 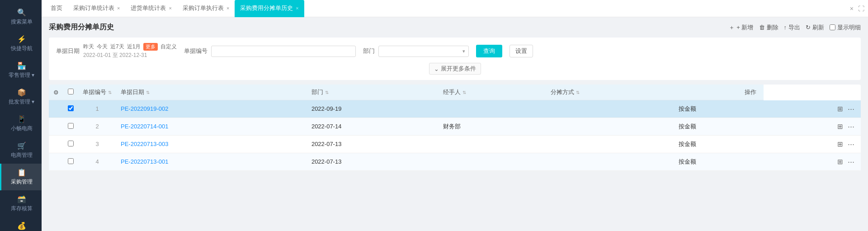 I want to click on add-icon: ＋, so click(x=731, y=28).